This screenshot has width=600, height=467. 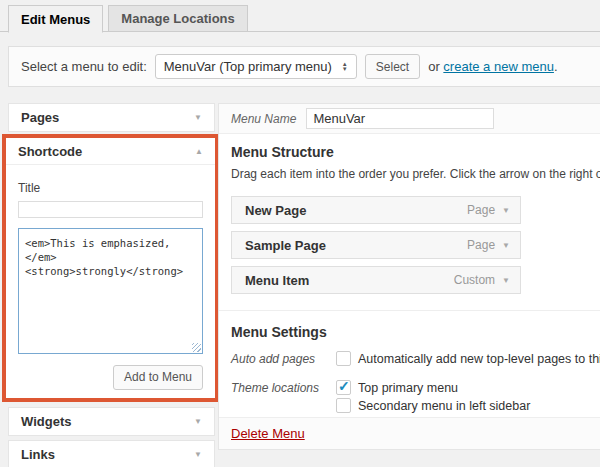 I want to click on menu-select-bar: Select a menu to edit: MenuVar (Top prim…, so click(x=304, y=66).